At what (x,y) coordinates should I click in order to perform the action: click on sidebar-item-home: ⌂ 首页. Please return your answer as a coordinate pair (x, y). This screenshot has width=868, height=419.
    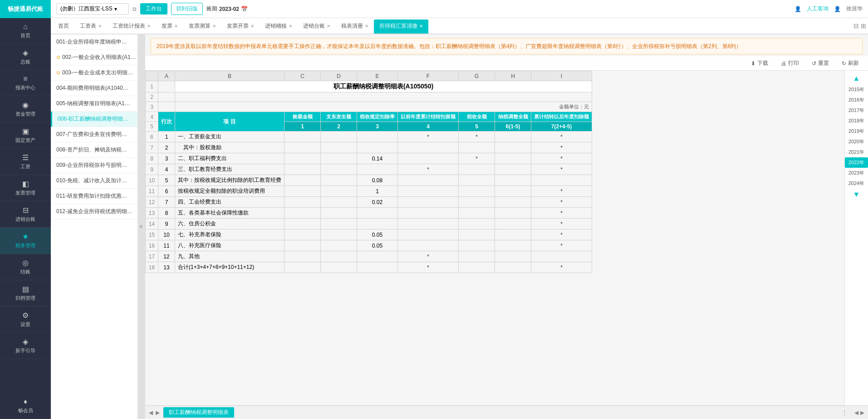
    Looking at the image, I should click on (25, 31).